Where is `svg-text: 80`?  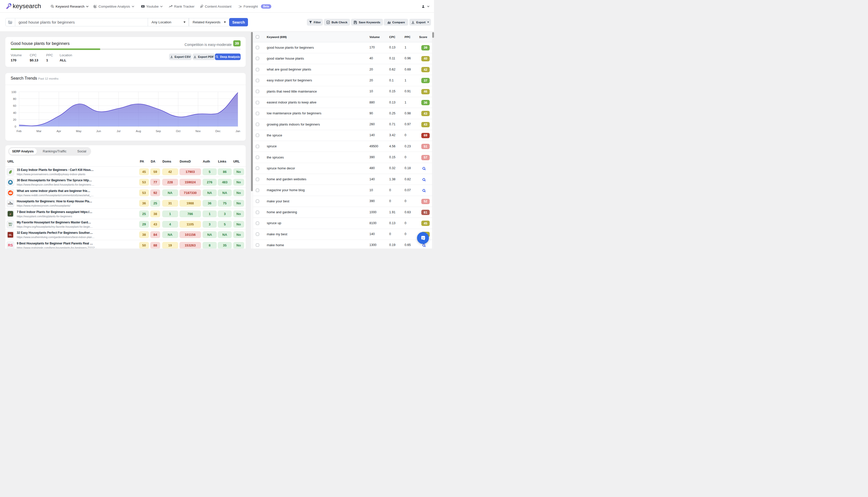
svg-text: 80 is located at coordinates (15, 99).